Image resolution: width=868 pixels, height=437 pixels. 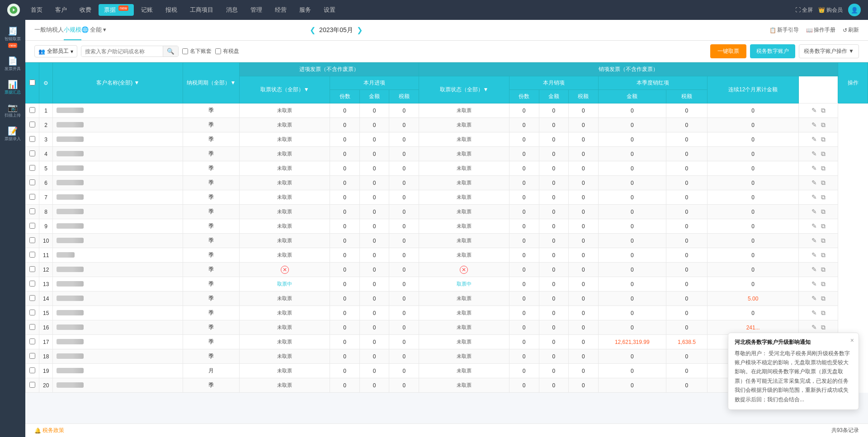 I want to click on nav-tax: 报税, so click(x=171, y=10).